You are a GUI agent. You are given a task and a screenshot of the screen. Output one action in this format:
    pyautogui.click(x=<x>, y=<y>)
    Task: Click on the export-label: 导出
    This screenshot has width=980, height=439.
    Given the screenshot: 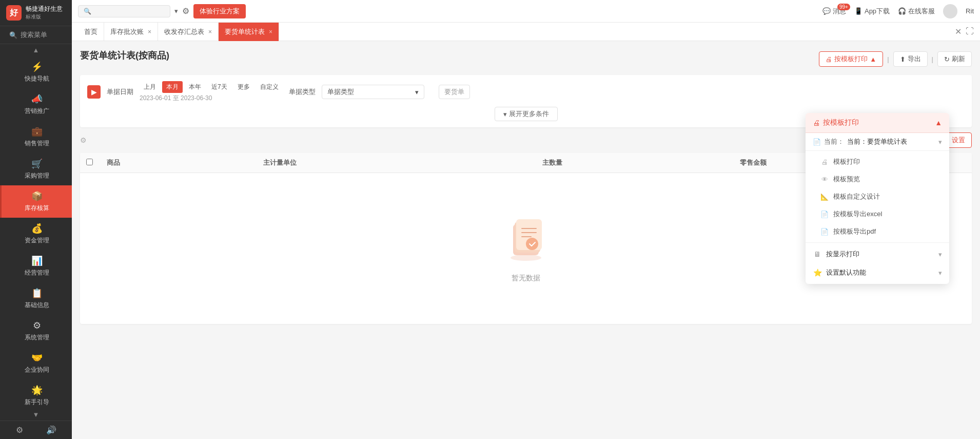 What is the action you would take?
    pyautogui.click(x=914, y=59)
    